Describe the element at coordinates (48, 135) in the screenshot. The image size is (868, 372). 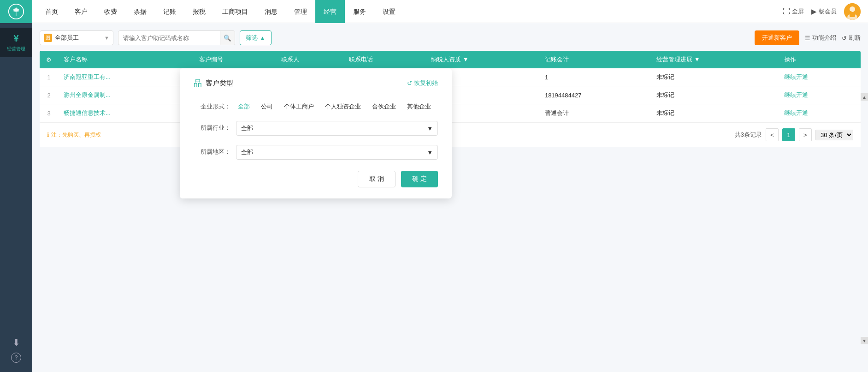
I see `notice-icon: ℹ` at that location.